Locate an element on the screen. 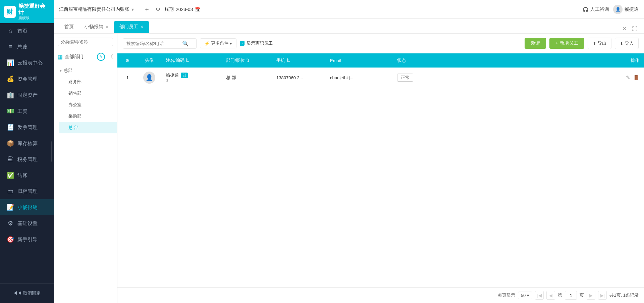 The width and height of the screenshot is (644, 303). sidebar-item-label-fund: 资金管理 is located at coordinates (28, 79).